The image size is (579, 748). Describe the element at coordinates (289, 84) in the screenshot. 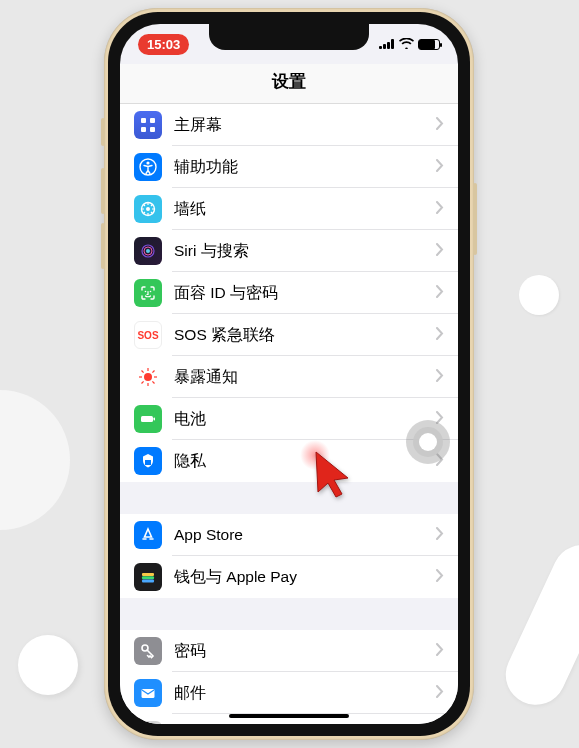

I see `page-title: 设置` at that location.